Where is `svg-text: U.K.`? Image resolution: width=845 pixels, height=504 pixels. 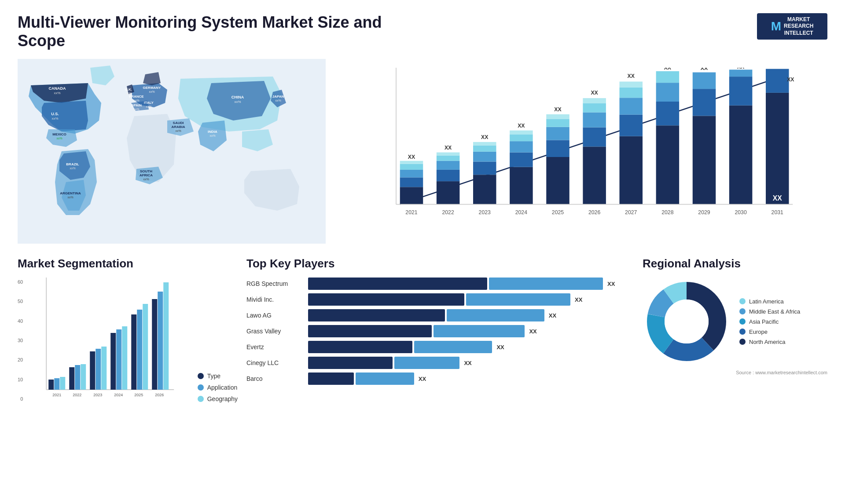 svg-text: U.K. is located at coordinates (129, 90).